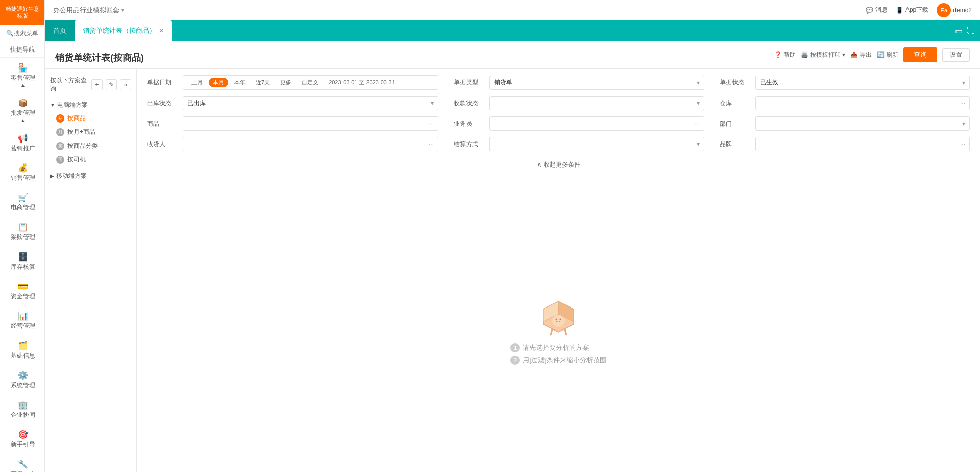 This screenshot has height=472, width=980. I want to click on quick-nav: 快捷导航, so click(22, 50).